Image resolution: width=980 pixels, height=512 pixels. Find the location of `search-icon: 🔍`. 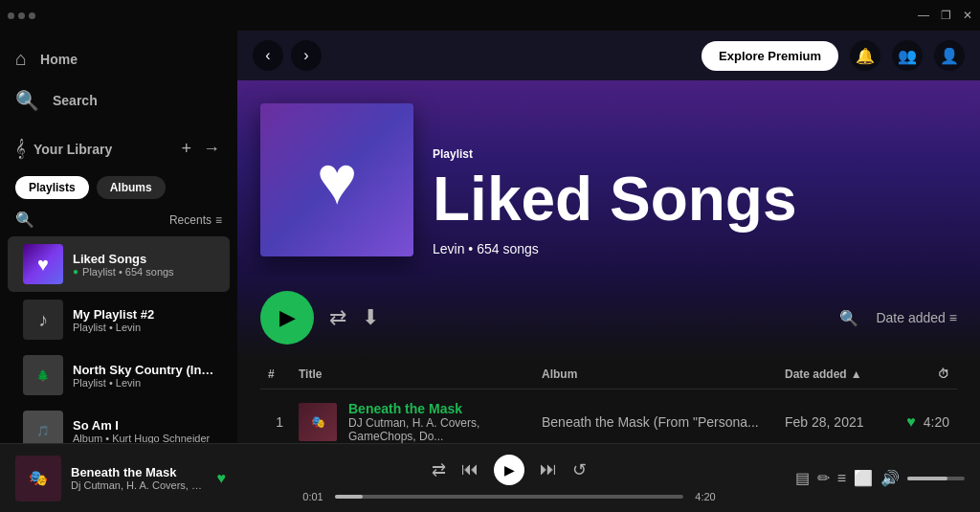

search-icon: 🔍 is located at coordinates (27, 100).